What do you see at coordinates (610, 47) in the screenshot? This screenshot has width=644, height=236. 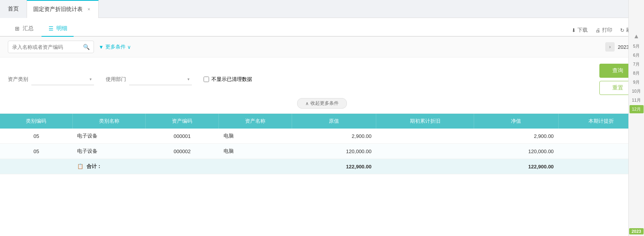 I see `date-nav-button: ›` at bounding box center [610, 47].